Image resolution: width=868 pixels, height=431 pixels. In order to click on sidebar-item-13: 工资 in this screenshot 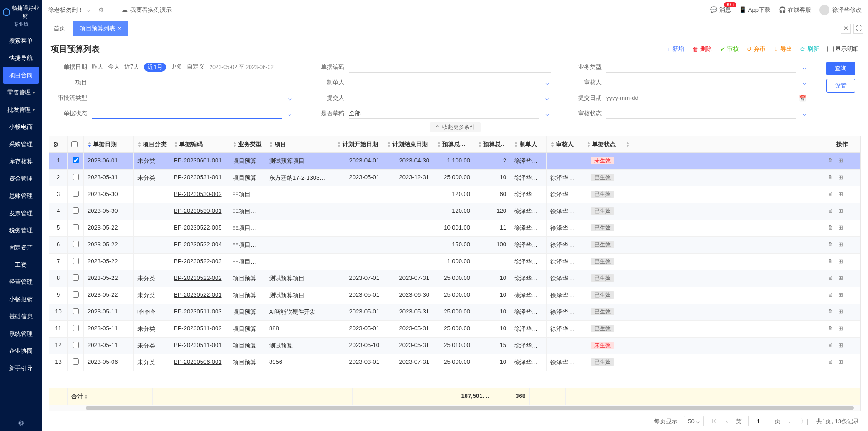, I will do `click(21, 265)`.